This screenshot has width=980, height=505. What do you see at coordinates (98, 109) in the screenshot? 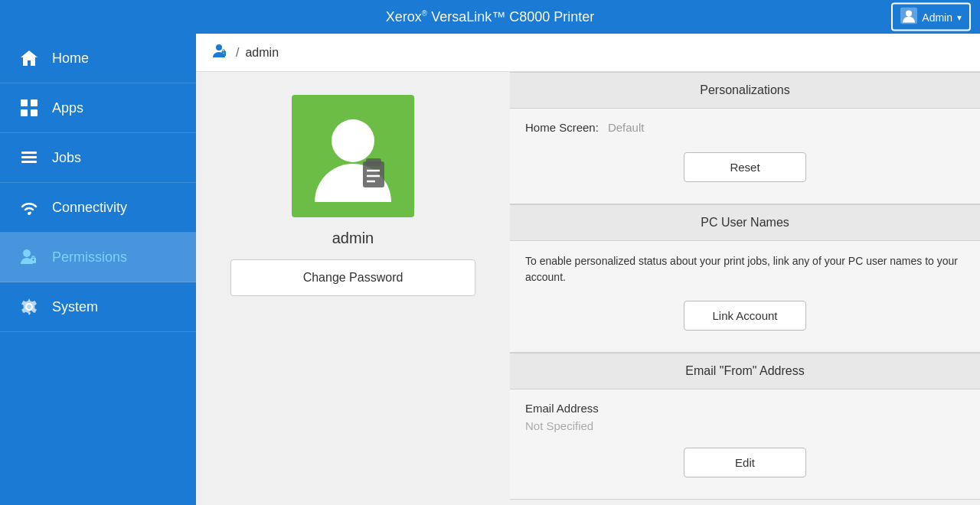
I see `sidebar-item-apps: Apps` at bounding box center [98, 109].